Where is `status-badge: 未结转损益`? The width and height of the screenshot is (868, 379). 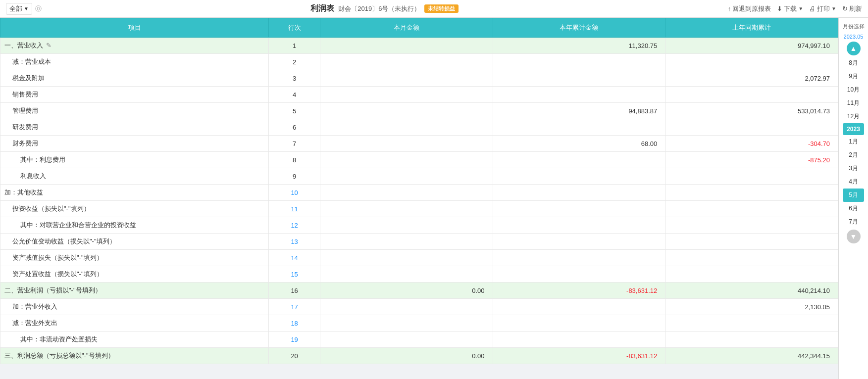
status-badge: 未结转损益 is located at coordinates (442, 9).